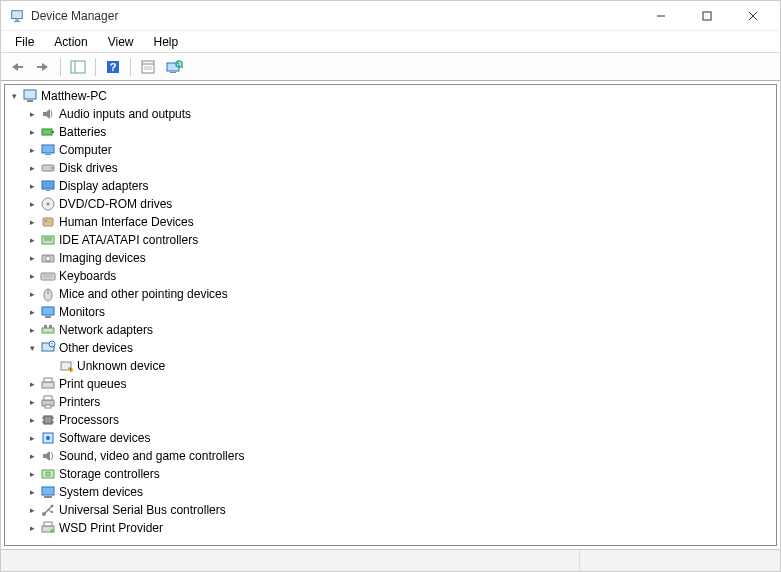  What do you see at coordinates (400, 114) in the screenshot?
I see `tree-category-node: ▸Audio inputs and outputs` at bounding box center [400, 114].